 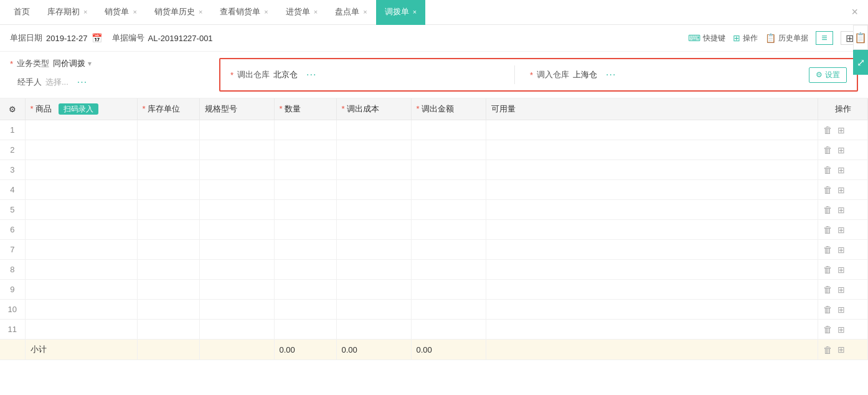 What do you see at coordinates (285, 75) in the screenshot?
I see `warehouse-out-value: 北京仓` at bounding box center [285, 75].